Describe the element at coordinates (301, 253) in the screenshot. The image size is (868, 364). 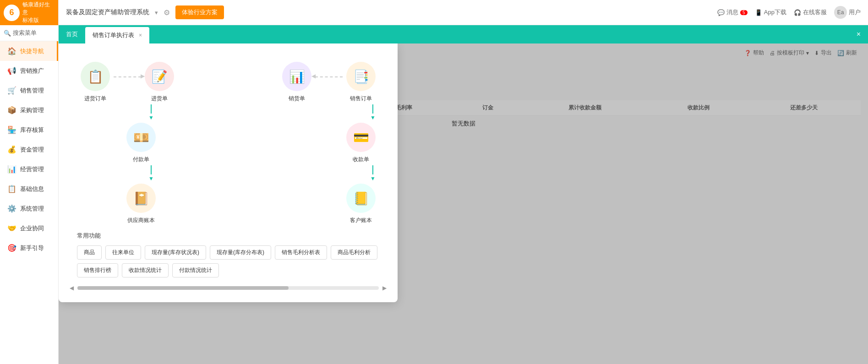
I see `func-btn-sales-profit: 销售毛利分析表` at that location.